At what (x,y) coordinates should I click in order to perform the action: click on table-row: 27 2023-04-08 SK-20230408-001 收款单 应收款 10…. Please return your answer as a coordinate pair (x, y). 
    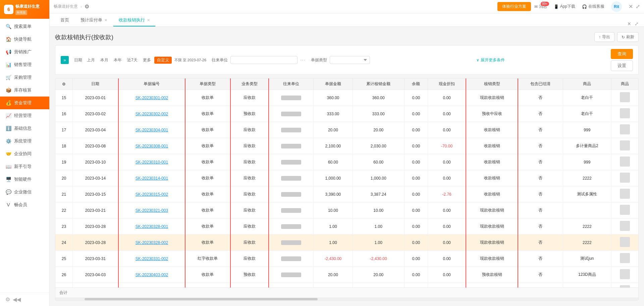
    Looking at the image, I should click on (347, 286).